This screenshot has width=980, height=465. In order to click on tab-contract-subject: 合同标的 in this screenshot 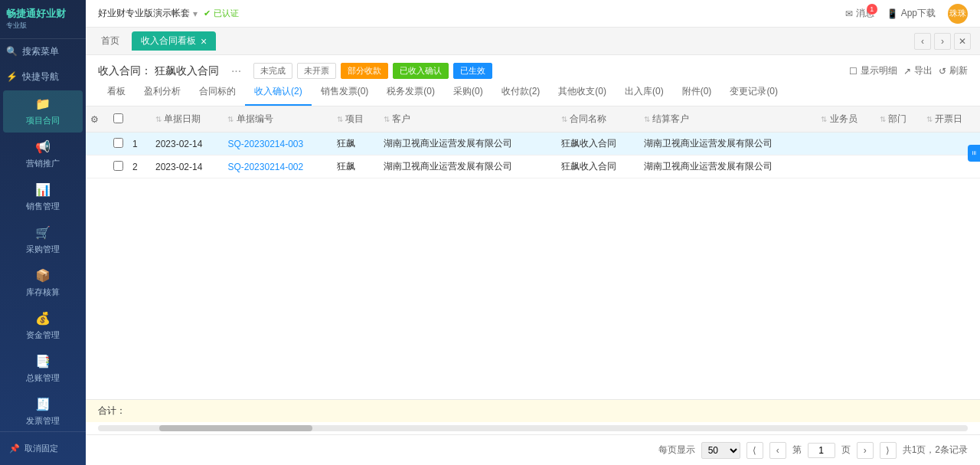, I will do `click(217, 92)`.